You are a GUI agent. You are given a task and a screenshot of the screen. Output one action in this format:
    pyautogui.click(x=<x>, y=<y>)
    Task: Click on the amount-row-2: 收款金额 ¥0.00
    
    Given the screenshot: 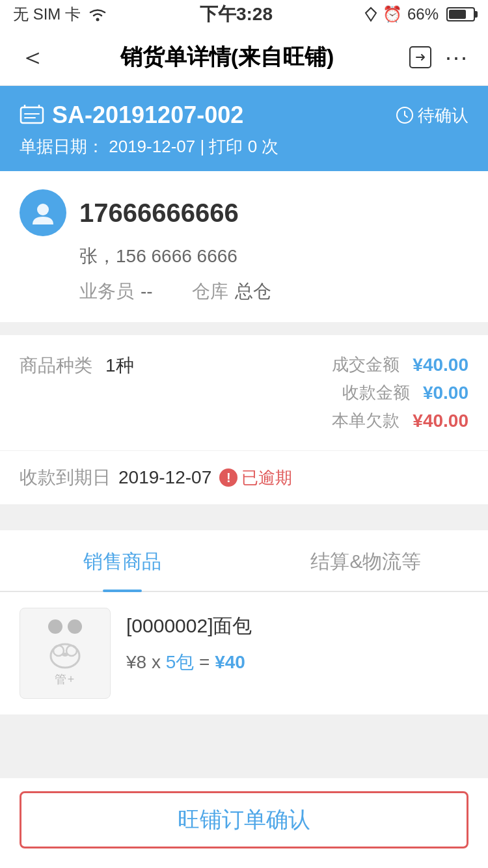 What is the action you would take?
    pyautogui.click(x=405, y=393)
    